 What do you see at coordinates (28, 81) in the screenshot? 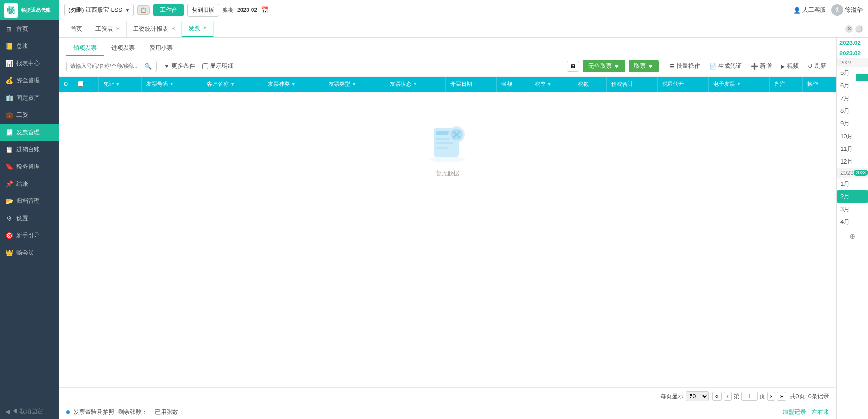
I see `sidebar-label-funds: 资金管理` at bounding box center [28, 81].